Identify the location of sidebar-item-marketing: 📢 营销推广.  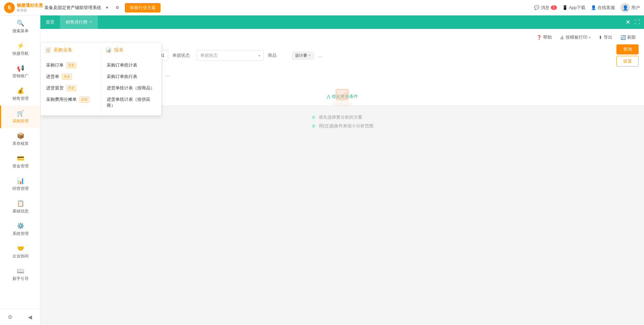
(20, 72).